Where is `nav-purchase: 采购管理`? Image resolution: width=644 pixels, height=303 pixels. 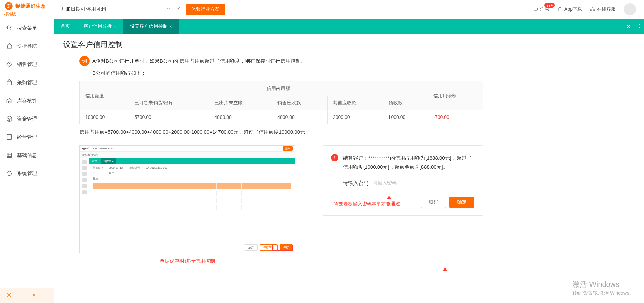
nav-purchase: 采购管理 is located at coordinates (27, 82).